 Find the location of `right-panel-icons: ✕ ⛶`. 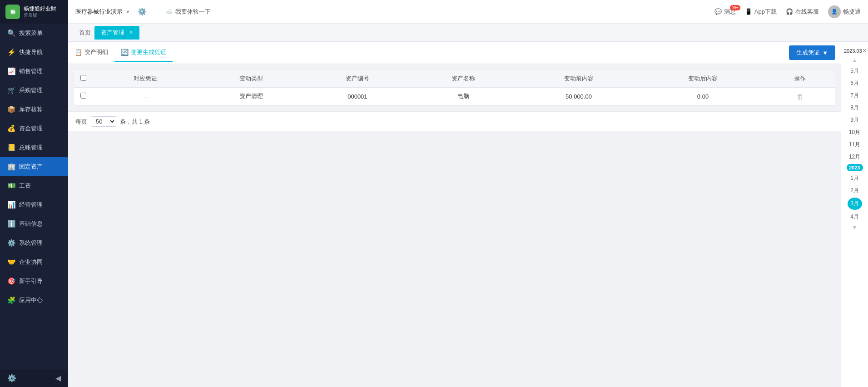

right-panel-icons: ✕ ⛶ is located at coordinates (865, 51).